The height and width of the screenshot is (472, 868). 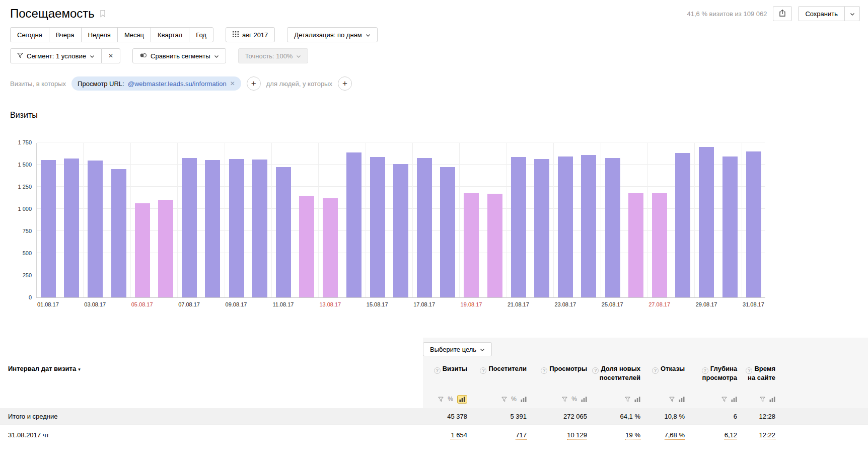 What do you see at coordinates (439, 115) in the screenshot?
I see `chart-title: Визиты` at bounding box center [439, 115].